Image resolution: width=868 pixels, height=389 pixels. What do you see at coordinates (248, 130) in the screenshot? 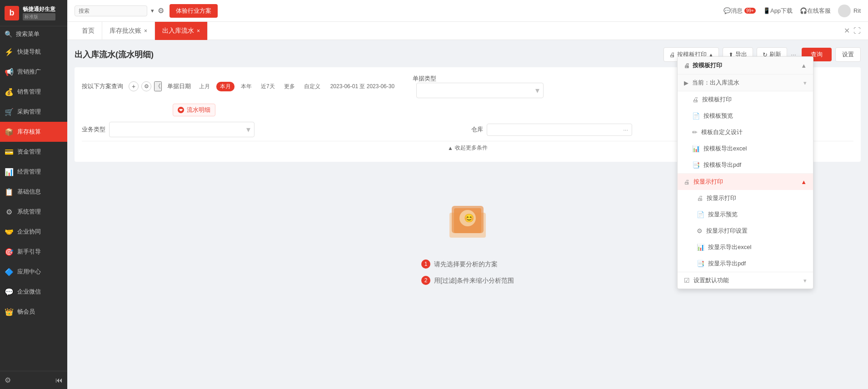
I see `biz-type-chevron-icon: ▾` at bounding box center [248, 130].